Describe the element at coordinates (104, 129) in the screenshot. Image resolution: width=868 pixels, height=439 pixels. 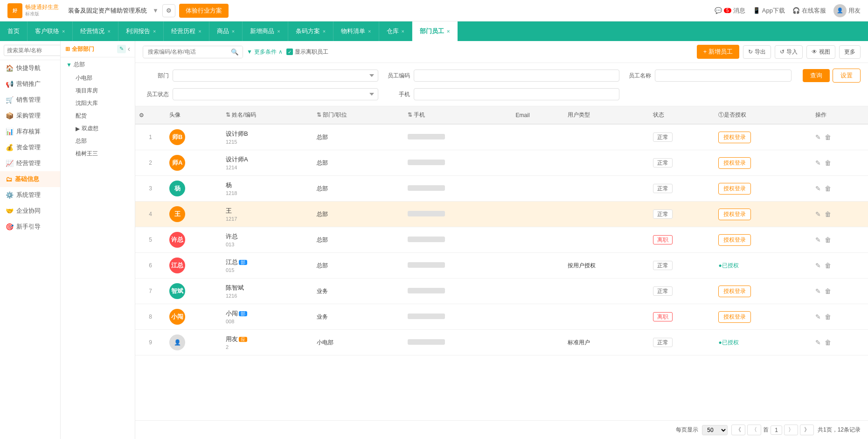
I see `dept-item-double-dream: ▶ 双虚想` at that location.